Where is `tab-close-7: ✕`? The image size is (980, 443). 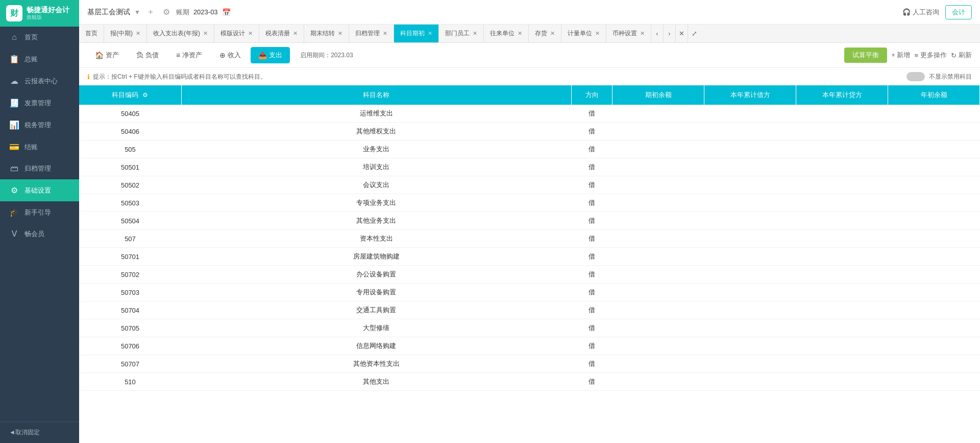
tab-close-7: ✕ is located at coordinates (430, 34).